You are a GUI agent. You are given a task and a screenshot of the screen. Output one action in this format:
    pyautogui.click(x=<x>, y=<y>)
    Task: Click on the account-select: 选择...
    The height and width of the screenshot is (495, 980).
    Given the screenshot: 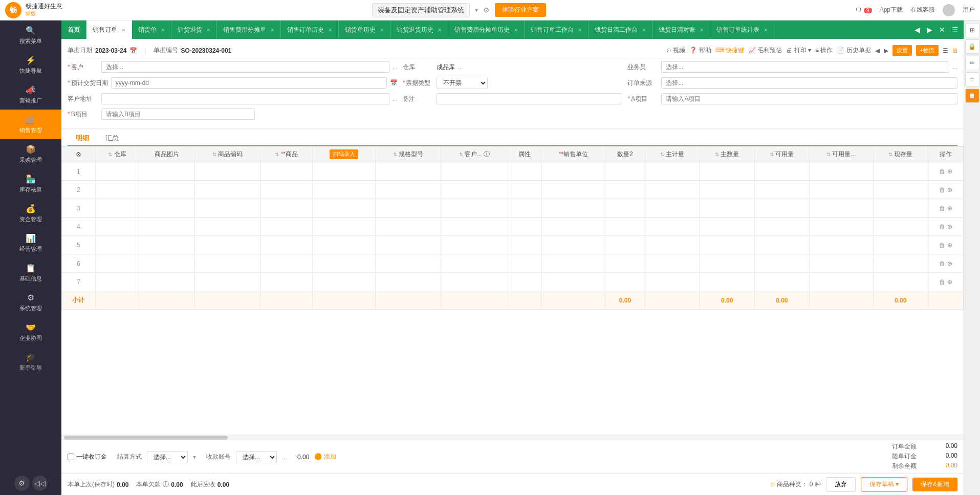 What is the action you would take?
    pyautogui.click(x=256, y=457)
    